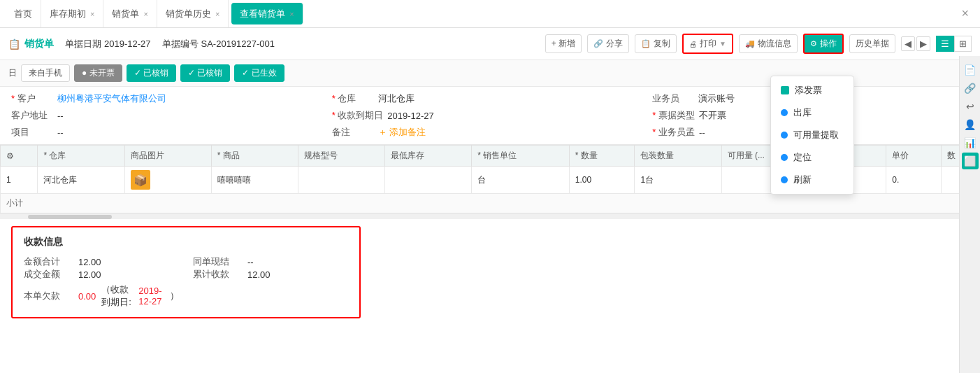  I want to click on col-pack: 包装数量, so click(678, 156).